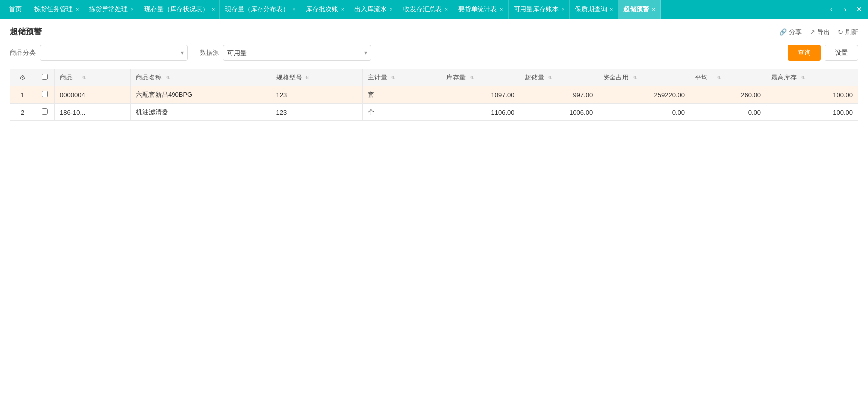 This screenshot has width=868, height=395. I want to click on cell-product-code: 186-10..., so click(93, 113).